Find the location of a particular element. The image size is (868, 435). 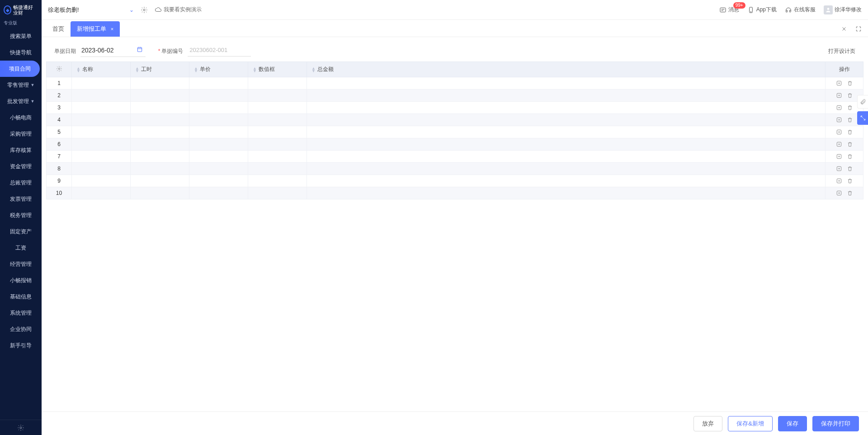

sidebar-item-15: 小畅报销 is located at coordinates (21, 280).